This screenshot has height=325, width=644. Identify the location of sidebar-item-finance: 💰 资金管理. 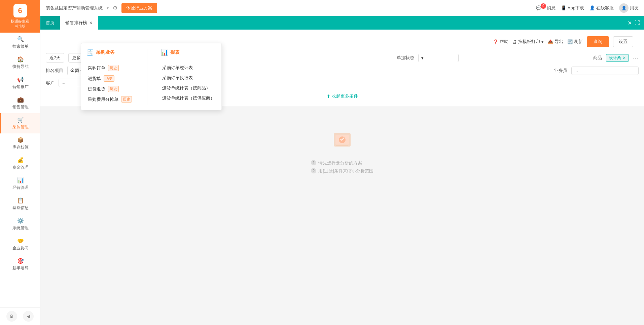
(20, 164).